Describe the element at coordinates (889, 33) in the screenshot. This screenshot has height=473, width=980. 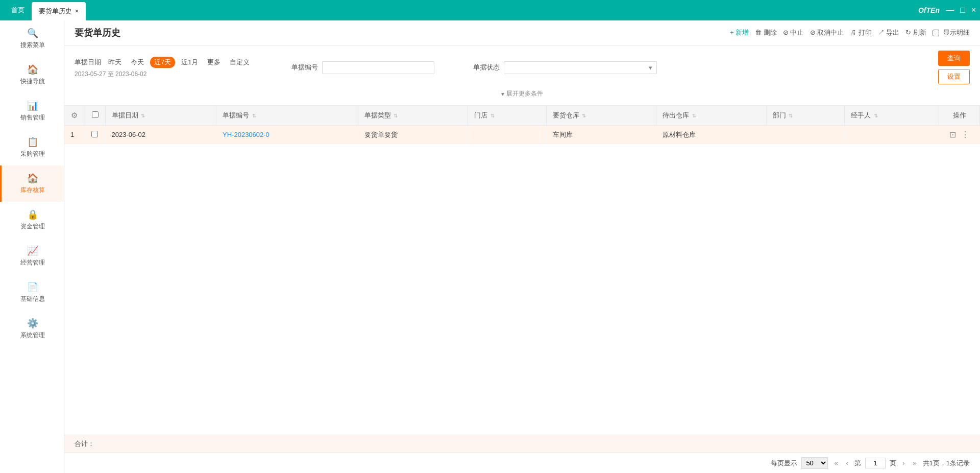
I see `export-button: ↗ 导出` at that location.